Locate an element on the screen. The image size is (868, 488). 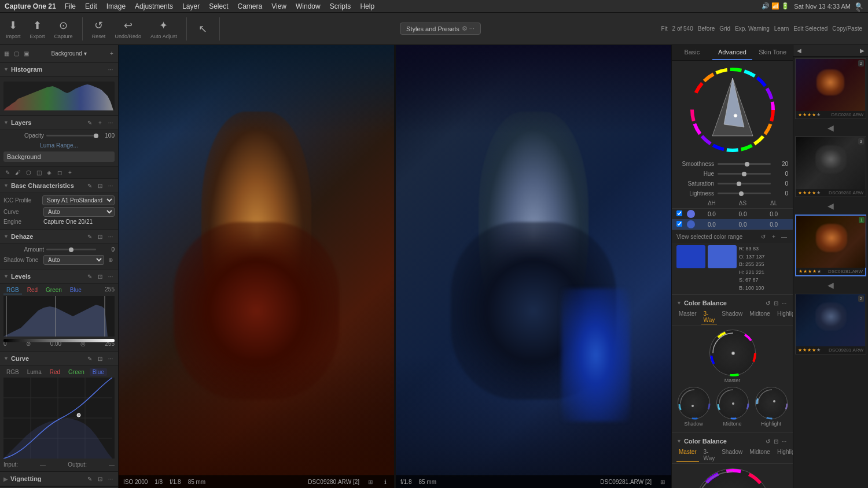
layers-header: ▼ Layers ✎ + ··· is located at coordinates (59, 123).